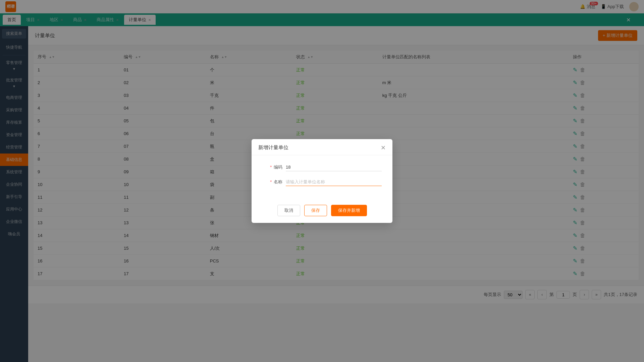 This screenshot has height=362, width=644. I want to click on name-label: * 名称, so click(272, 182).